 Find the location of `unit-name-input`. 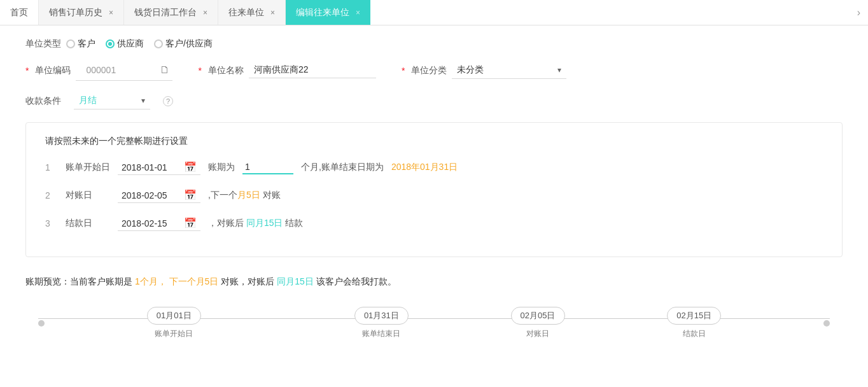

unit-name-input is located at coordinates (312, 70).